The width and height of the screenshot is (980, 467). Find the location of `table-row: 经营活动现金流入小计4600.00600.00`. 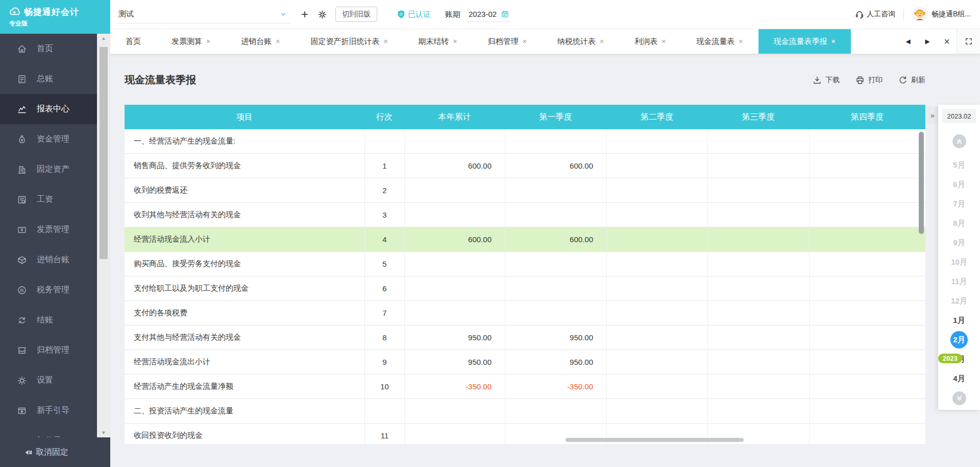

table-row: 经营活动现金流入小计4600.00600.00 is located at coordinates (525, 240).